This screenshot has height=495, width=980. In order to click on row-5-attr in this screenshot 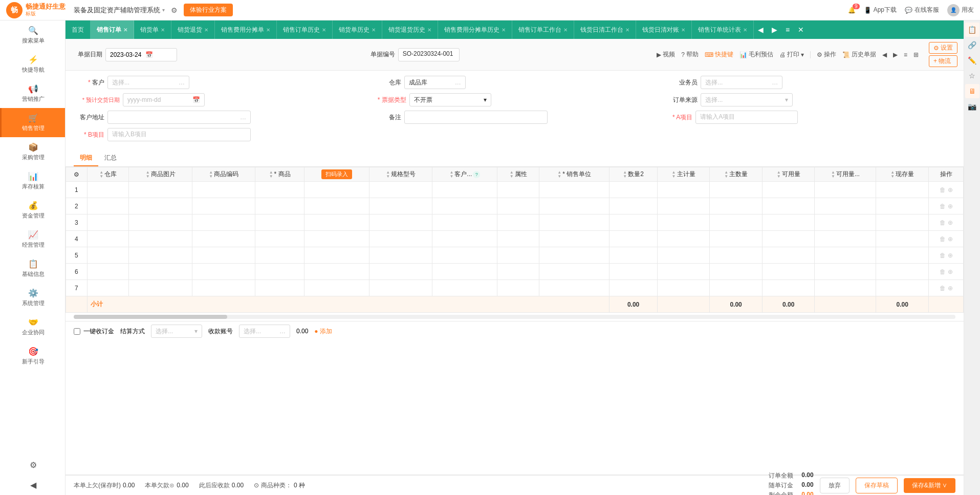, I will do `click(518, 255)`.